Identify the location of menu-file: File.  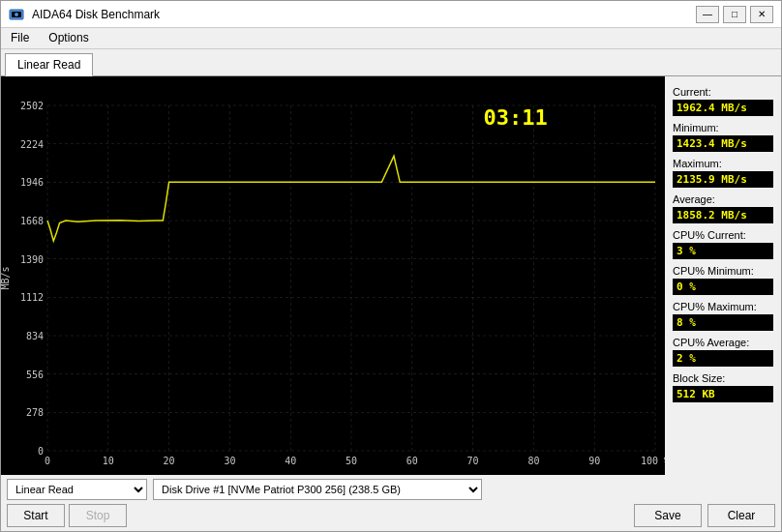
(19, 39).